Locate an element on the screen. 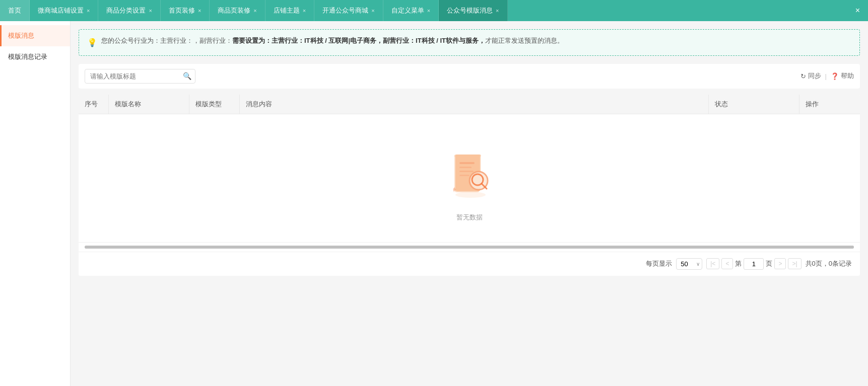  help-button: ❓ 帮助 is located at coordinates (842, 76).